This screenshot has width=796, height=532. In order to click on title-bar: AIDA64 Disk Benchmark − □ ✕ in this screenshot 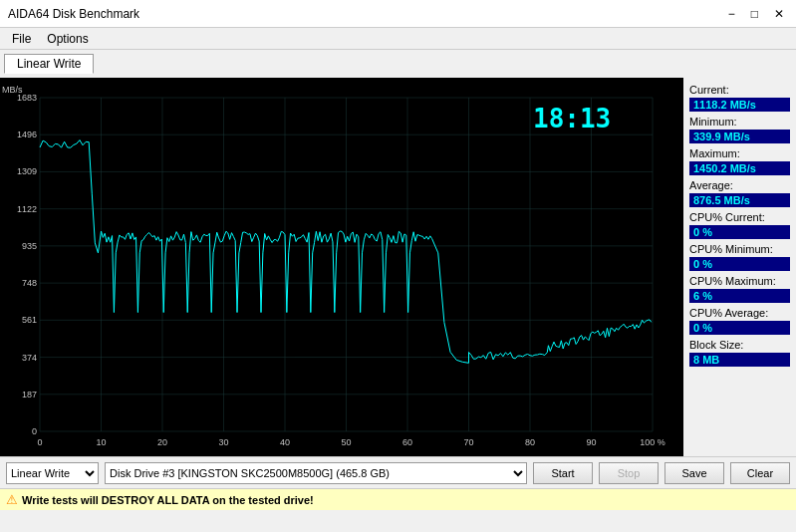, I will do `click(398, 14)`.